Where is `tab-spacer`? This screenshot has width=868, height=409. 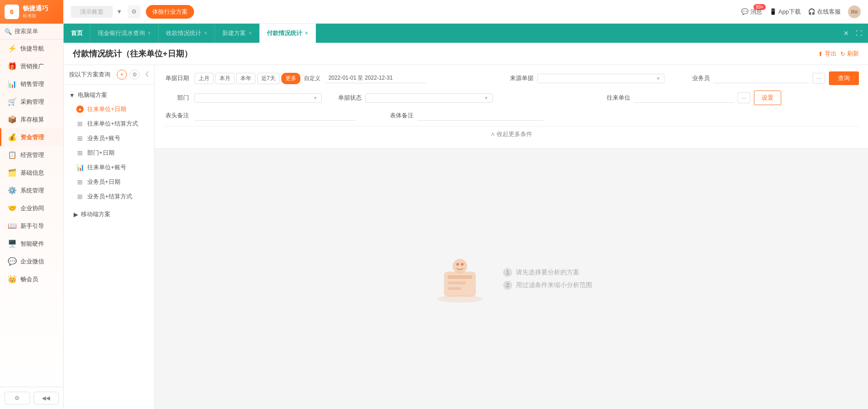 tab-spacer is located at coordinates (576, 33).